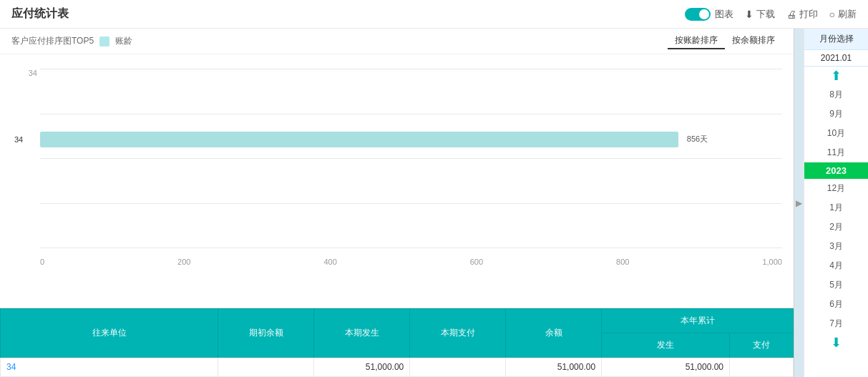  I want to click on chart-toggle-label: 图表, so click(724, 14).